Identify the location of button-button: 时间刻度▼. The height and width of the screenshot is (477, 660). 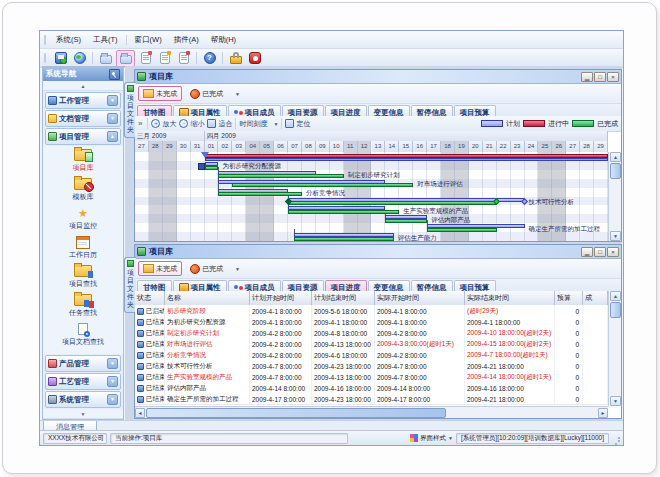
(258, 124).